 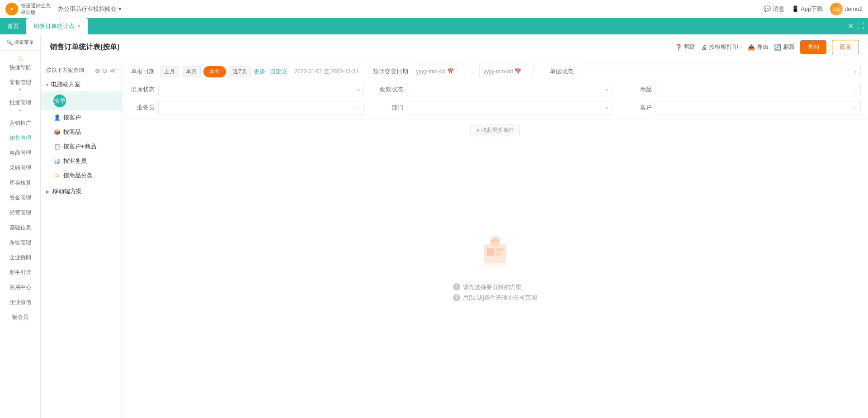 I want to click on date-btn-this-year: 本年, so click(x=215, y=71).